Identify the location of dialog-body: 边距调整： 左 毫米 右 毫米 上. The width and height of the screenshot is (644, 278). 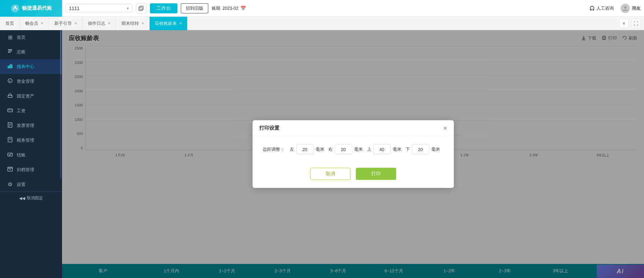
(353, 149).